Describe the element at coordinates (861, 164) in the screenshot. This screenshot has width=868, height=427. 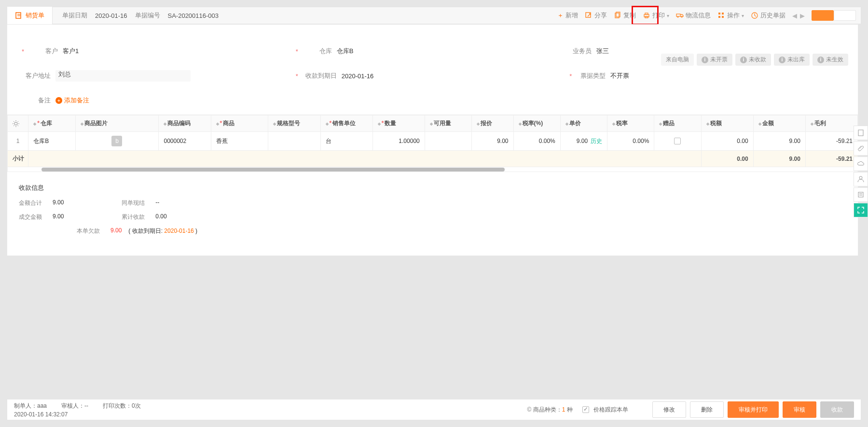
I see `rail-cloud` at that location.